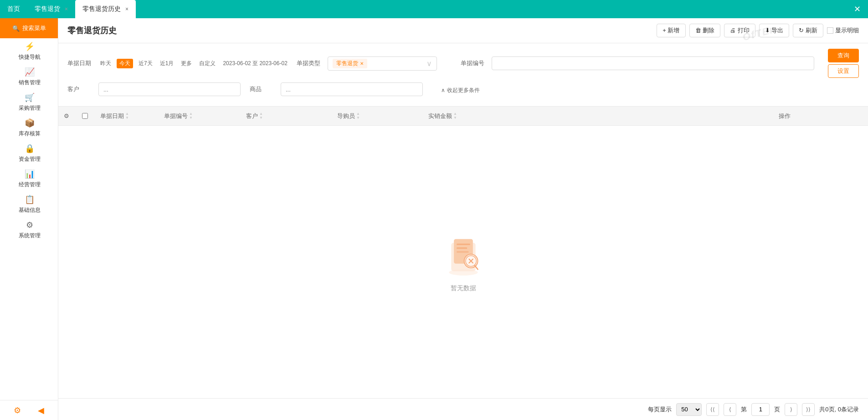 The width and height of the screenshot is (868, 420). What do you see at coordinates (201, 116) in the screenshot?
I see `th-doc-number: 单据编号 ▲ ▼` at bounding box center [201, 116].